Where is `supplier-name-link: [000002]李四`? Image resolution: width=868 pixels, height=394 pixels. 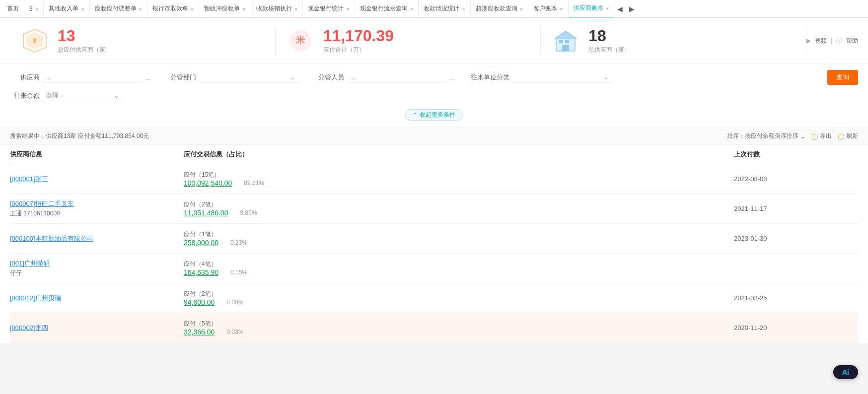
supplier-name-link: [000002]李四 is located at coordinates (97, 328).